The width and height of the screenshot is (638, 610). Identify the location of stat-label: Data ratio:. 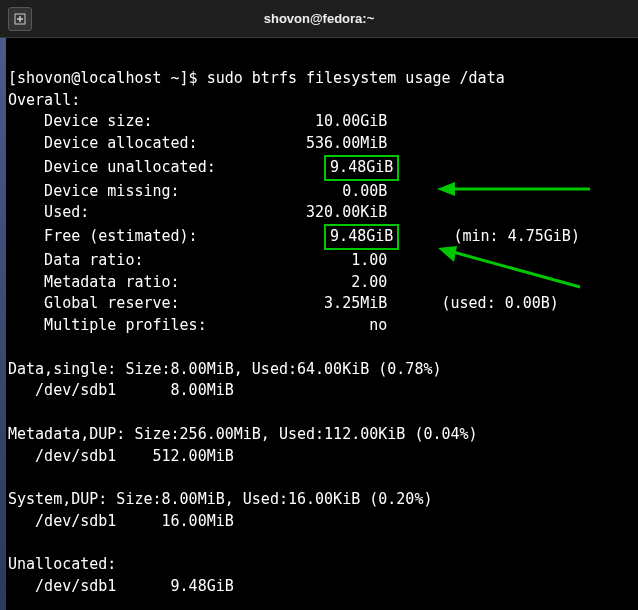
(76, 260).